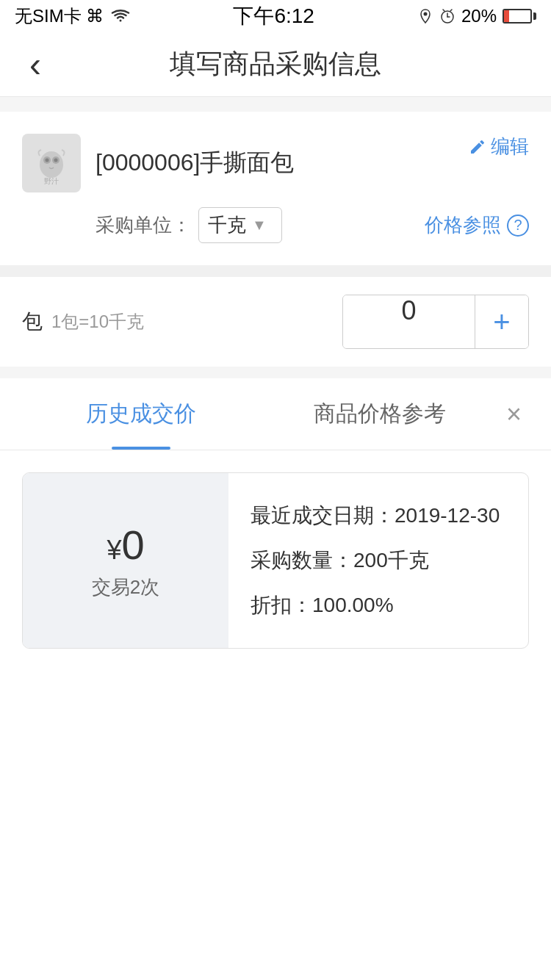 This screenshot has height=980, width=551. I want to click on status-bar: 无SIM卡 ⌘ 下午6:12 20%, so click(276, 16).